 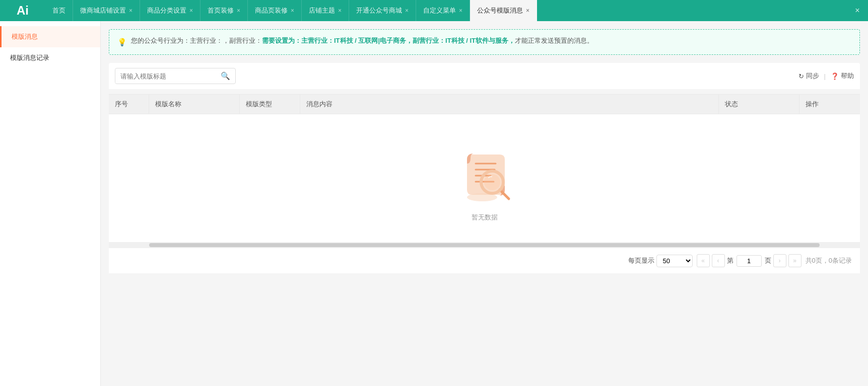 What do you see at coordinates (271, 11) in the screenshot?
I see `tab-label: 商品页装修` at bounding box center [271, 11].